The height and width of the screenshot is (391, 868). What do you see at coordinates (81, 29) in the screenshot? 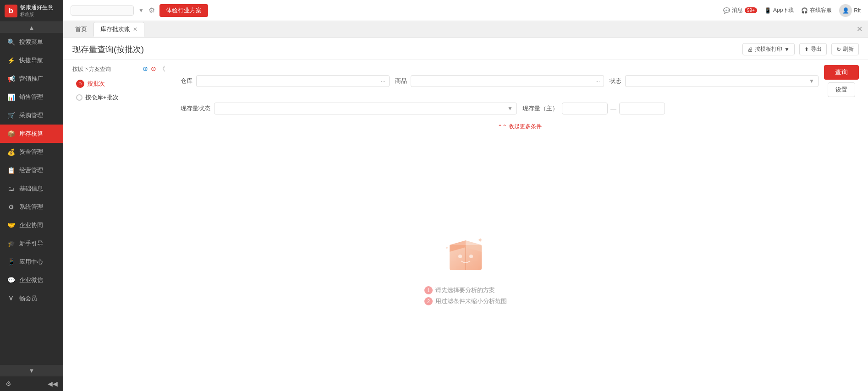
I see `tab-home: 首页` at bounding box center [81, 29].